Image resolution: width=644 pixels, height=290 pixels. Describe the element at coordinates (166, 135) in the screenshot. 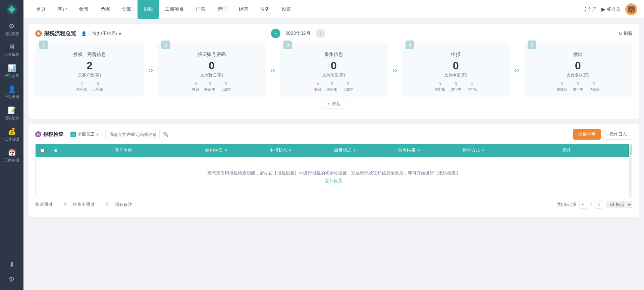

I see `search-button: 🔍` at that location.